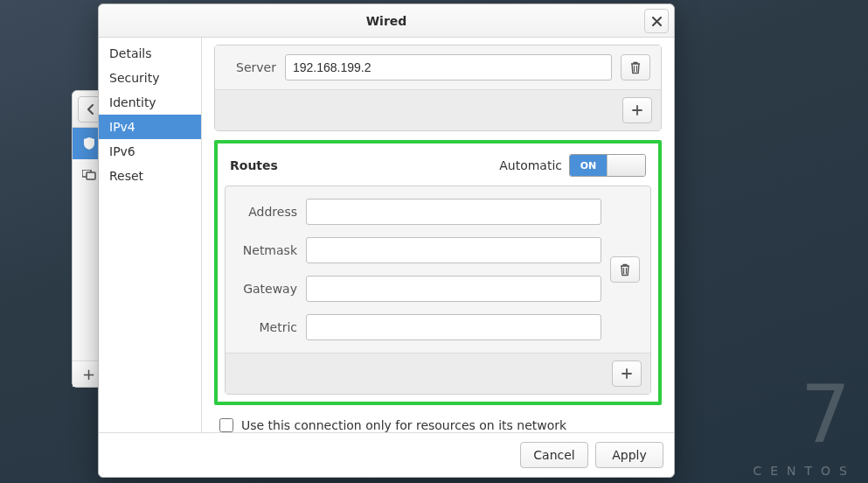 The image size is (868, 483). I want to click on dns-server-label: Server, so click(251, 67).